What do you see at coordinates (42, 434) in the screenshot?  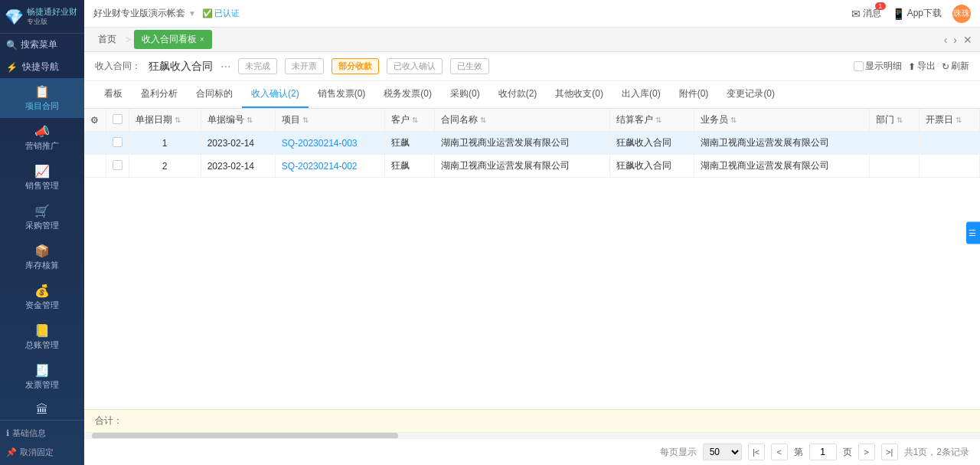 I see `sidebar-item-base-info: ℹ 基础信息` at bounding box center [42, 434].